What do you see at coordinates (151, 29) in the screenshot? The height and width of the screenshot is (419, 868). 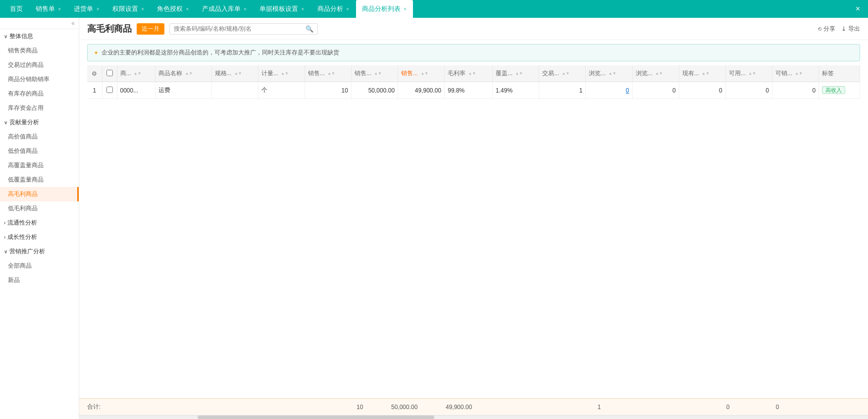 I see `filter-recent-month-button: 近一月` at bounding box center [151, 29].